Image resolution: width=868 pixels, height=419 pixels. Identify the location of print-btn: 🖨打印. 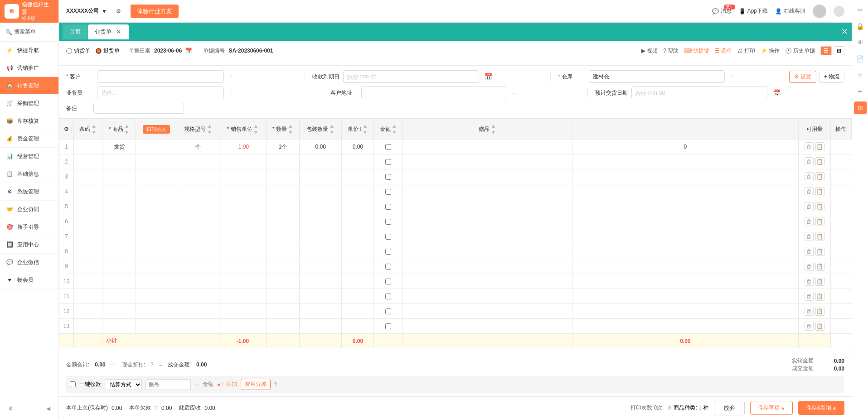
(746, 51).